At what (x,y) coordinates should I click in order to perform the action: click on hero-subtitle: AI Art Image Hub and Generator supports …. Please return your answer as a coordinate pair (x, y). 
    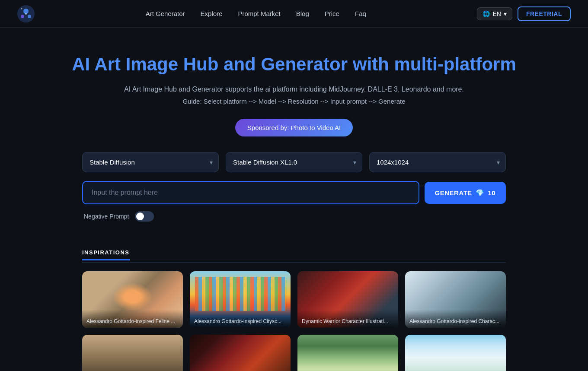
    Looking at the image, I should click on (294, 89).